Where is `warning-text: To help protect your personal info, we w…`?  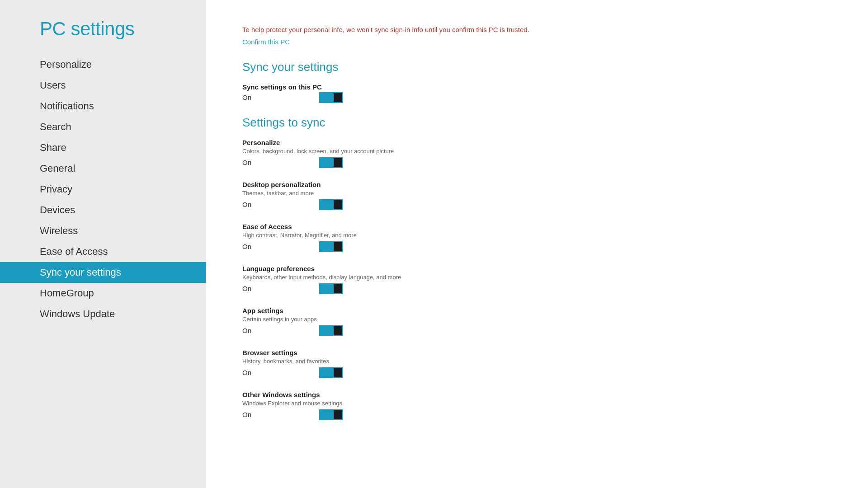 warning-text: To help protect your personal info, we w… is located at coordinates (396, 30).